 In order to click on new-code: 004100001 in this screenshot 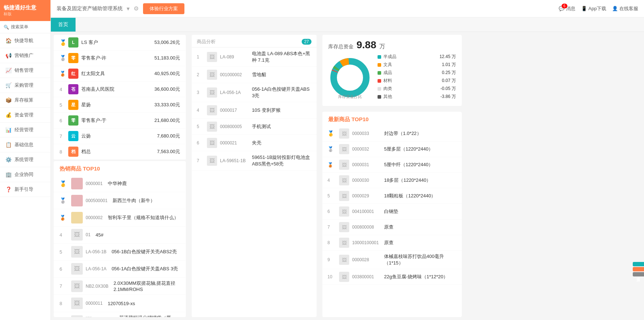, I will do `click(367, 212)`.